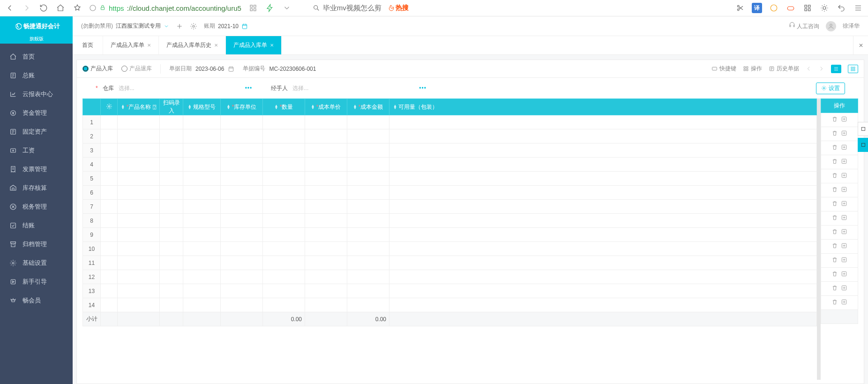  What do you see at coordinates (226, 26) in the screenshot?
I see `period-selector: 账期 2021-10` at bounding box center [226, 26].